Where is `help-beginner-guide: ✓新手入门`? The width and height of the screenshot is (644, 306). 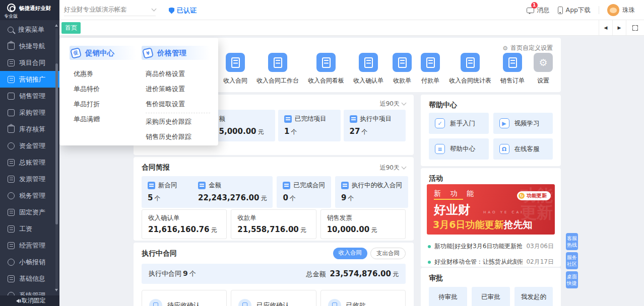
help-beginner-guide: ✓新手入门 is located at coordinates (459, 123).